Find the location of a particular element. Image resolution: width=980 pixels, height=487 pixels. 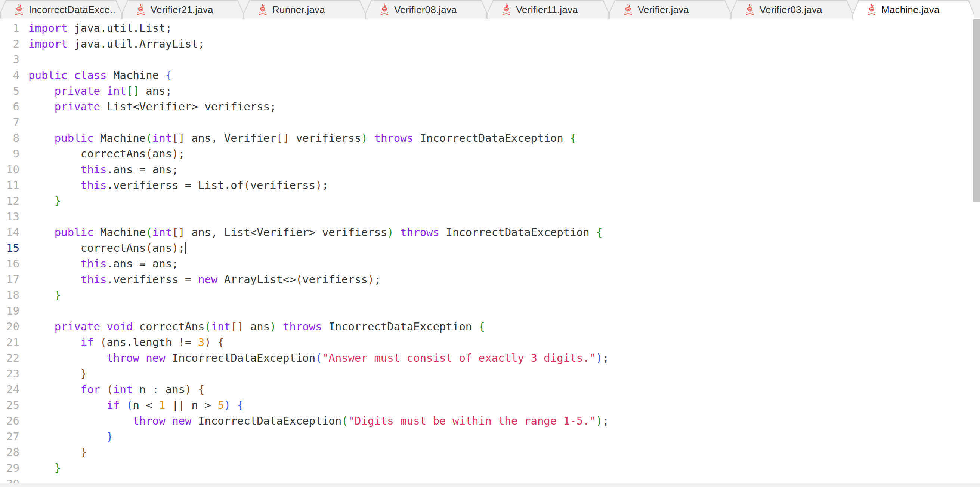

line-content: public Machine(int[] ans, List<Verifier>… is located at coordinates (311, 232).